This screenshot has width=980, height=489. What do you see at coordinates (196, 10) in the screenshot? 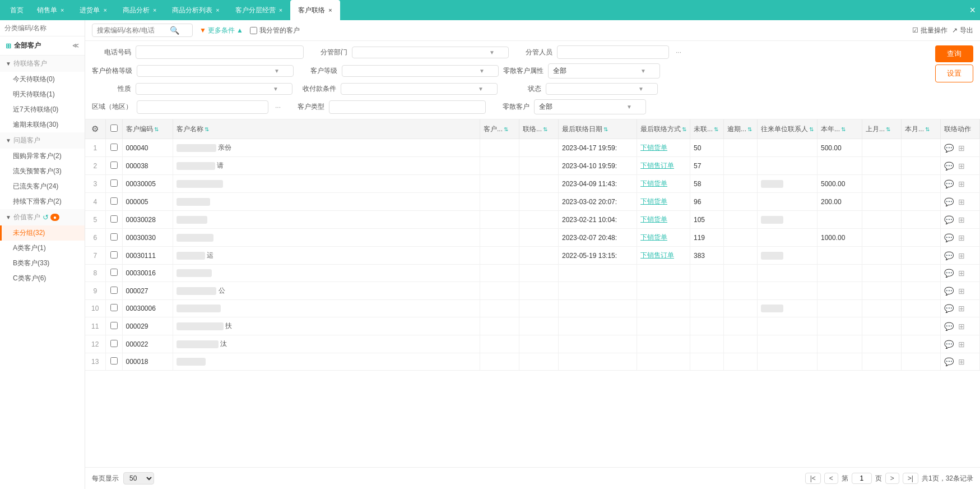
I see `tab-product-list: 商品分析列表 ×` at bounding box center [196, 10].